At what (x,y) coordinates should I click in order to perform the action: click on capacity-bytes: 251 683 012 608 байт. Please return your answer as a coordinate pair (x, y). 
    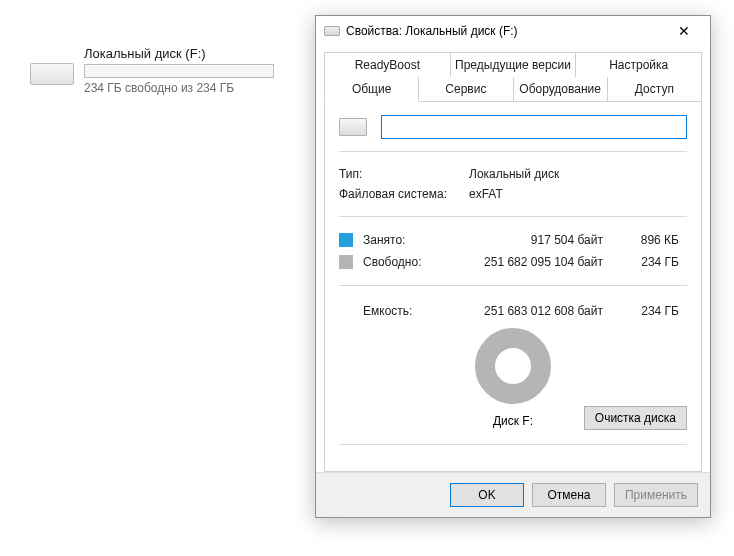
    Looking at the image, I should click on (544, 311).